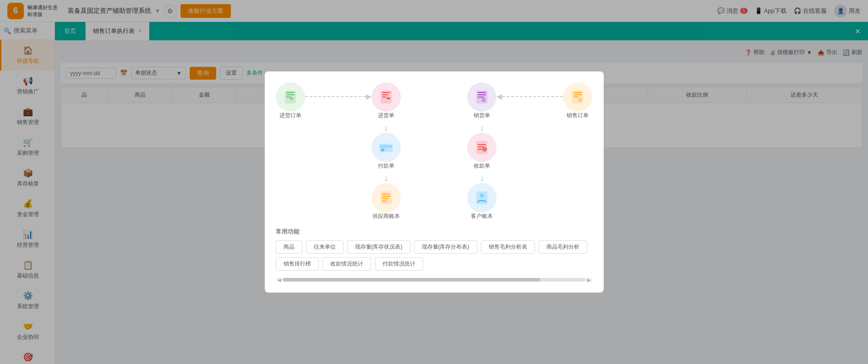 This screenshot has width=868, height=364. Describe the element at coordinates (434, 232) in the screenshot. I see `common-functions-title: 常用功能` at that location.